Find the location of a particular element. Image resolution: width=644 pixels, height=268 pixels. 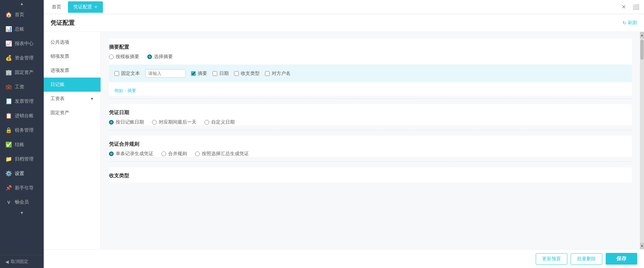

sidebar-label-ledger: 总账 is located at coordinates (20, 29).